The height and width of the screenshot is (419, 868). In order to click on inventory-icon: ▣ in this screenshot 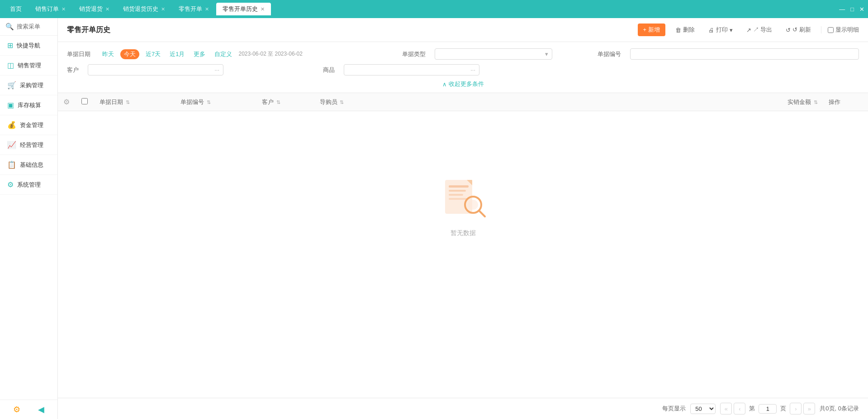, I will do `click(11, 105)`.